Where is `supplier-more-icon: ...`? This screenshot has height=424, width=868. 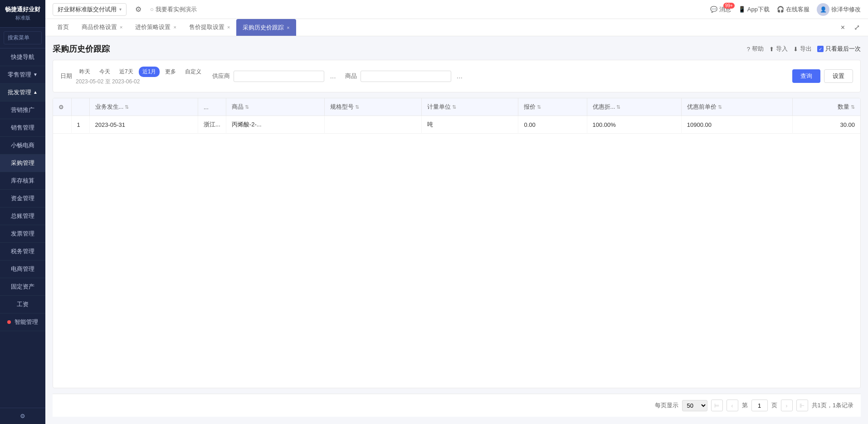
supplier-more-icon: ... is located at coordinates (333, 76).